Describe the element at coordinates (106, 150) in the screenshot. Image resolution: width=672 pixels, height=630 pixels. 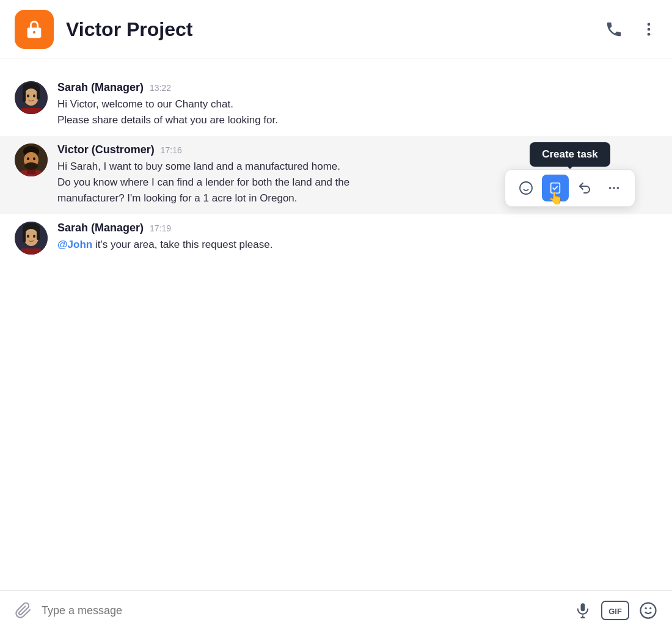
I see `sender-name: Victor (Custromer)` at that location.